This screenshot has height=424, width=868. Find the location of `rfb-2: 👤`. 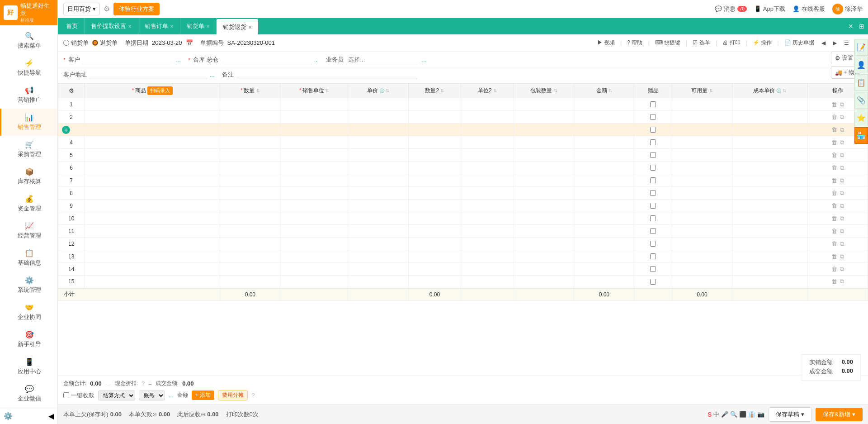

rfb-2: 👤 is located at coordinates (861, 65).